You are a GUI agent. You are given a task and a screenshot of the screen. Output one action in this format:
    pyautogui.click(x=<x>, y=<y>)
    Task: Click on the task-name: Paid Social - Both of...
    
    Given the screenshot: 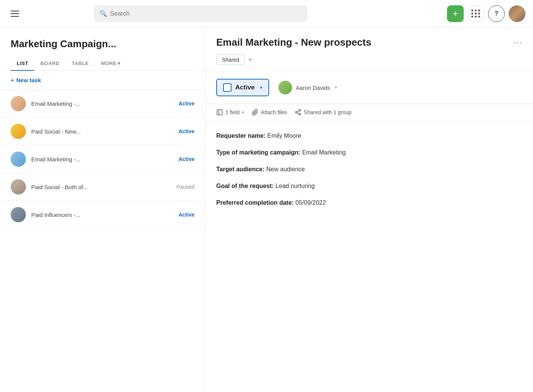 What is the action you would take?
    pyautogui.click(x=101, y=187)
    